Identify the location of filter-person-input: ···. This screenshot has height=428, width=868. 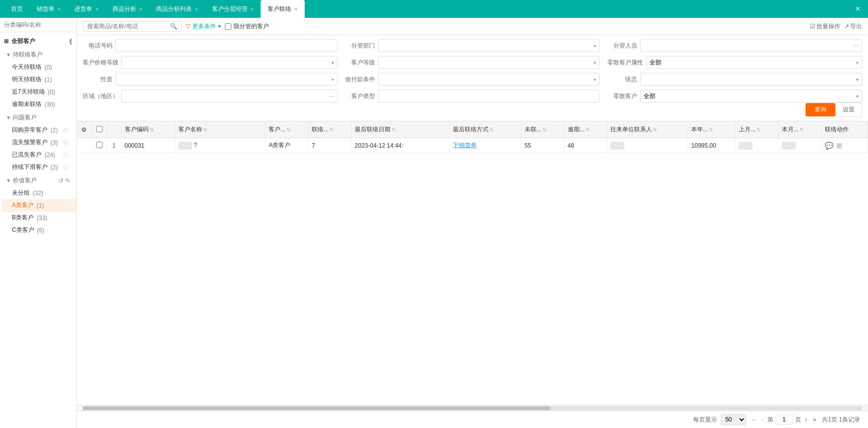
(751, 46).